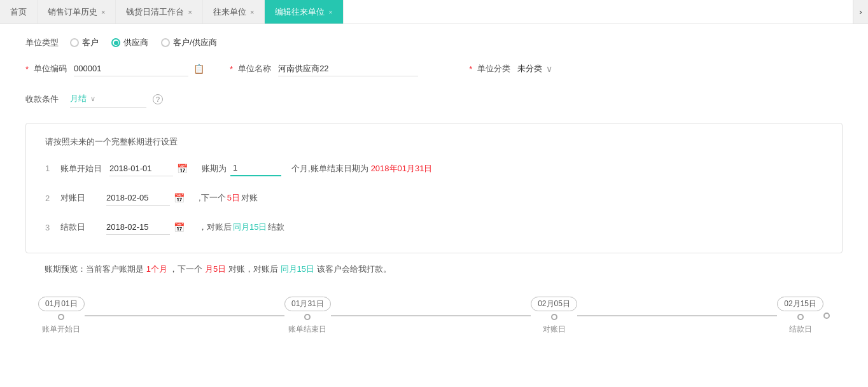 The height and width of the screenshot is (387, 868). Describe the element at coordinates (61, 316) in the screenshot. I see `timeline-node-1: 01月01日 账单开始日` at that location.